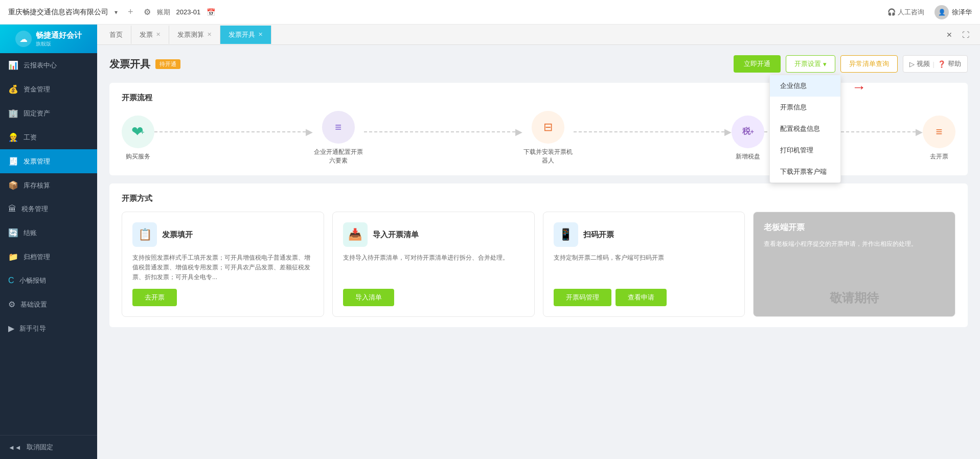 The width and height of the screenshot is (980, 459). Describe the element at coordinates (396, 235) in the screenshot. I see `import-title: 导入开票清单` at that location.